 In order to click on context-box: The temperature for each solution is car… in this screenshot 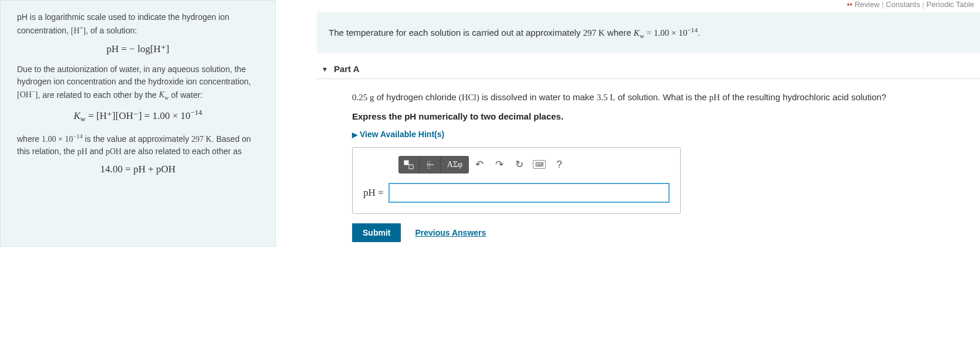, I will do `click(648, 33)`.